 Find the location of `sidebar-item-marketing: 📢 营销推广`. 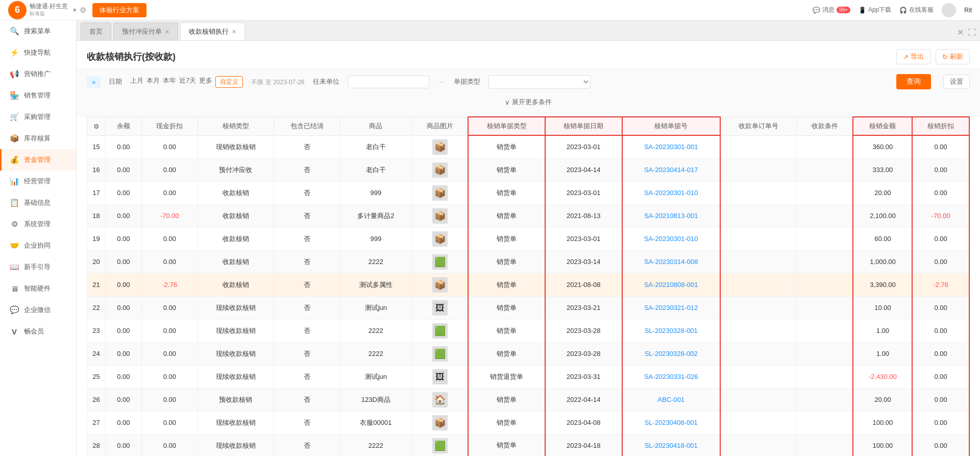

sidebar-item-marketing: 📢 营销推广 is located at coordinates (38, 74).